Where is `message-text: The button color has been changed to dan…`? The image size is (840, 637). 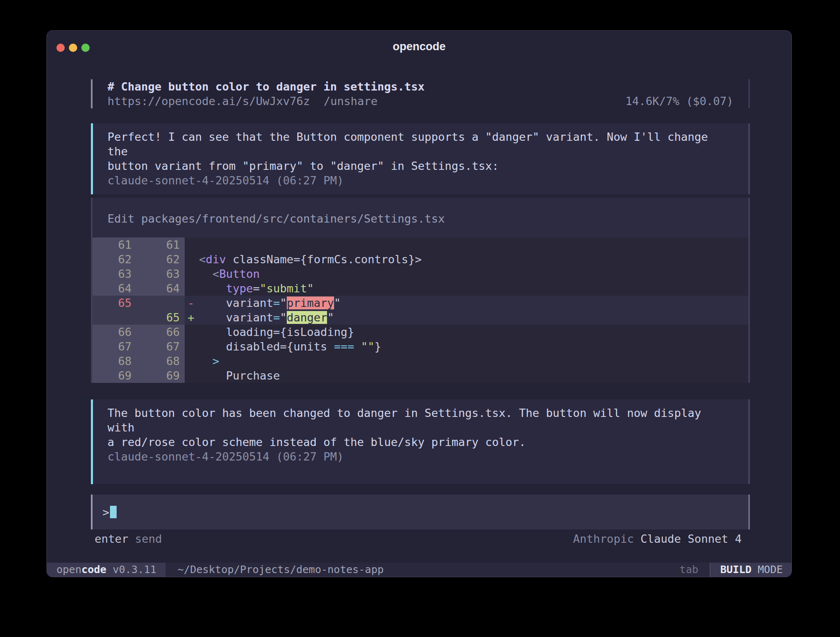 message-text: The button color has been changed to dan… is located at coordinates (421, 428).